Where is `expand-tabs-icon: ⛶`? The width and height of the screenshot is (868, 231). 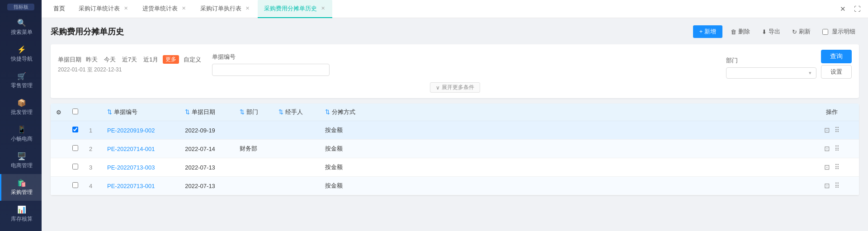
expand-tabs-icon: ⛶ is located at coordinates (857, 9).